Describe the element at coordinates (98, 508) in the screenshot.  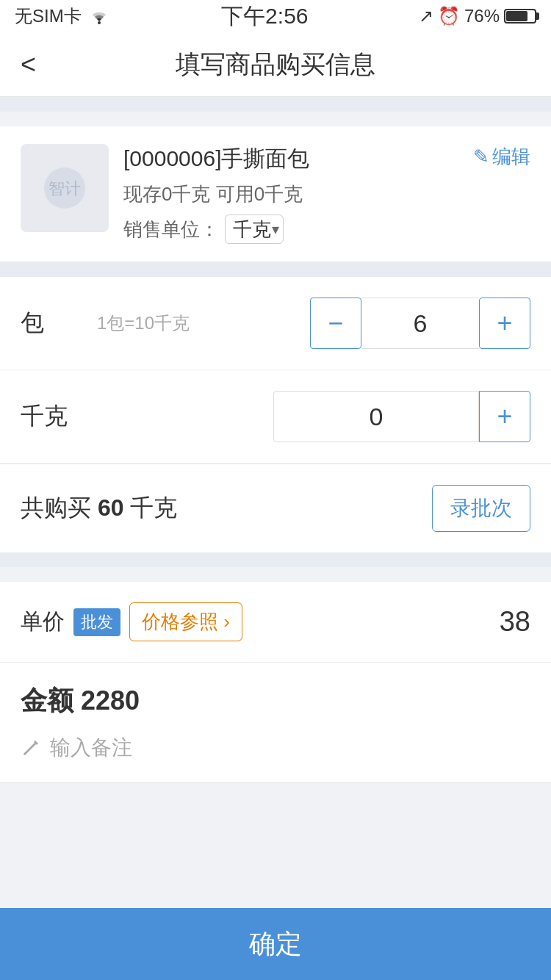
I see `total-text: 共购买 60 千克` at that location.